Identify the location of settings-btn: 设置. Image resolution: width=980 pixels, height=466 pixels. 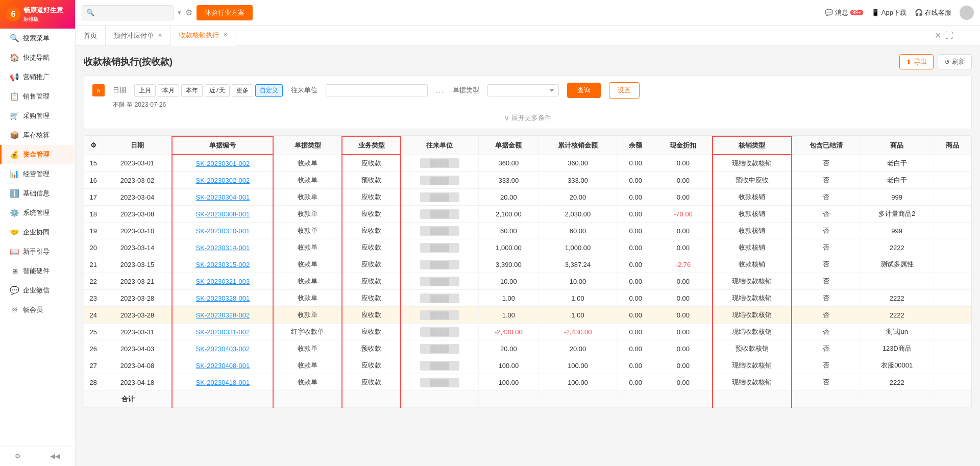
(624, 90).